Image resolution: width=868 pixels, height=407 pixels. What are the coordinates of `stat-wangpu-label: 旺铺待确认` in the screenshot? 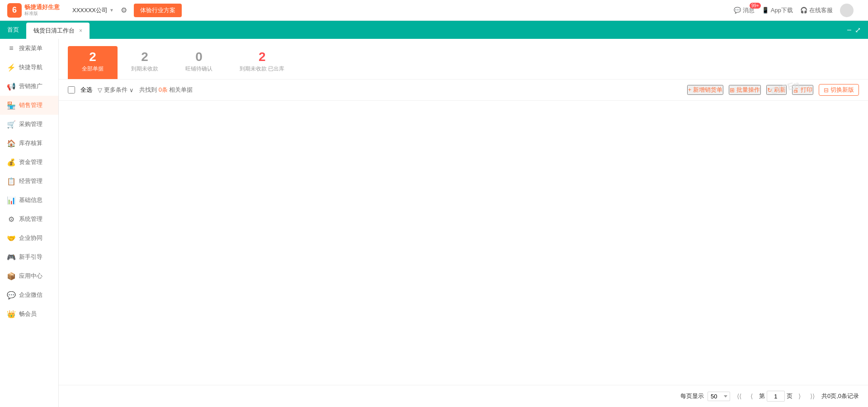 It's located at (199, 69).